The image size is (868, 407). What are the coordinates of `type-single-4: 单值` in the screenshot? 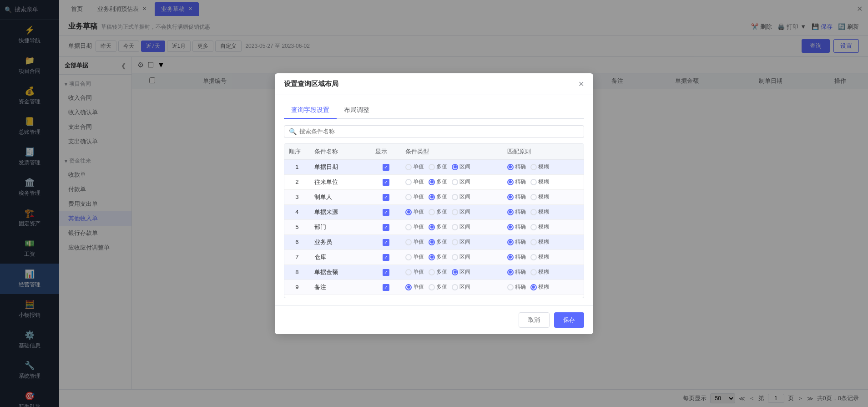 It's located at (415, 227).